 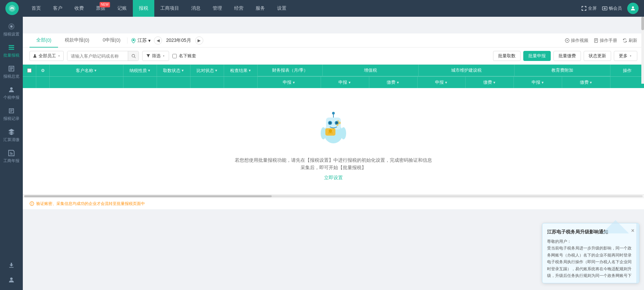 What do you see at coordinates (11, 93) in the screenshot?
I see `sidebar-item-personal-tax: 个税申报` at bounding box center [11, 93].